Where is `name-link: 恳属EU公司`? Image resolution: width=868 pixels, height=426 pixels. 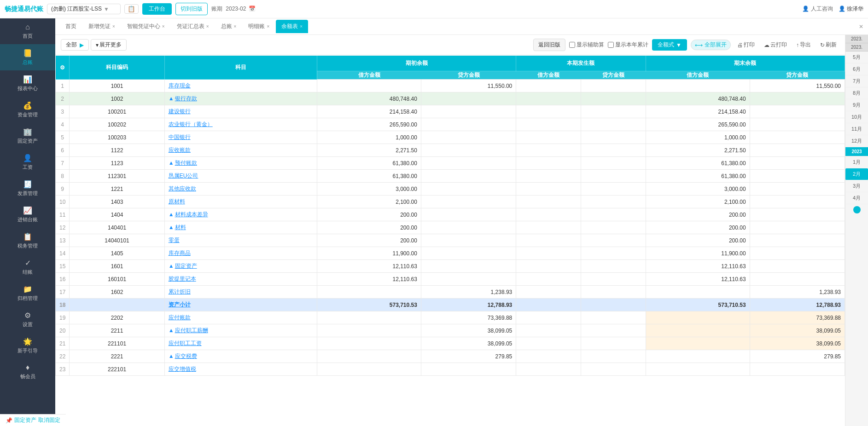 name-link: 恳属EU公司 is located at coordinates (183, 176).